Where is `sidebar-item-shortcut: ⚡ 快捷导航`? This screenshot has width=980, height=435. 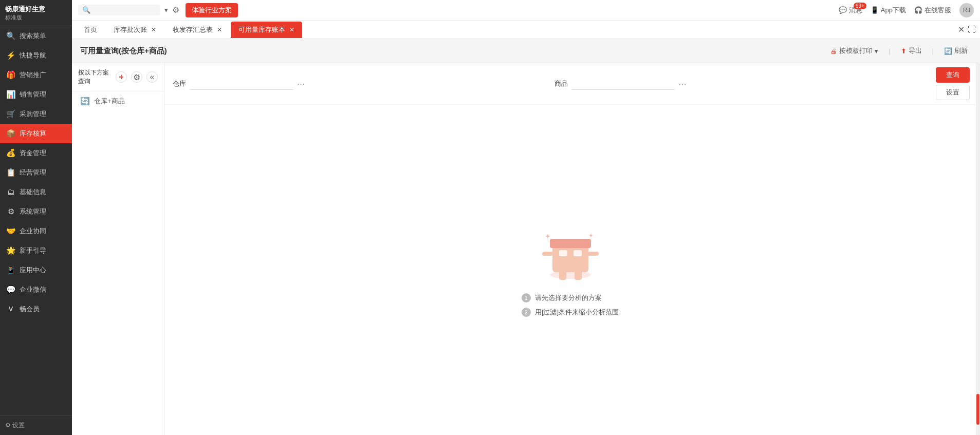 sidebar-item-shortcut: ⚡ 快捷导航 is located at coordinates (36, 55).